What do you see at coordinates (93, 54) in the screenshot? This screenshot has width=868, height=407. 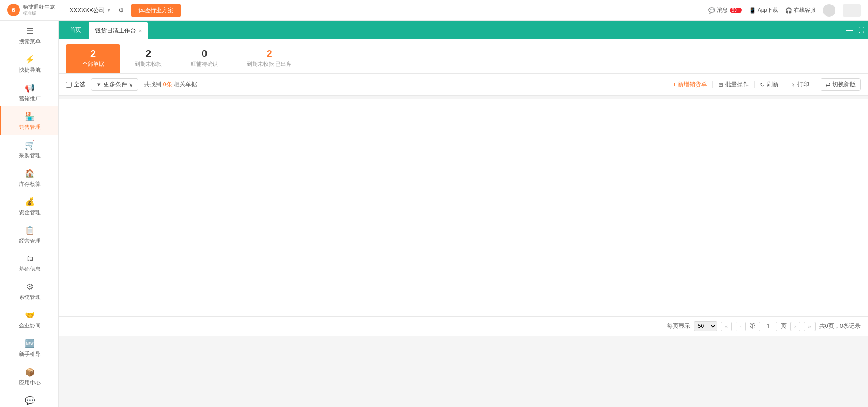 I see `stat-num-all: 2` at bounding box center [93, 54].